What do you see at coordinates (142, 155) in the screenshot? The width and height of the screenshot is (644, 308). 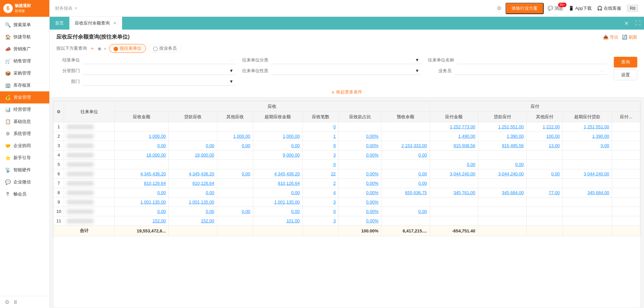 I see `row-ar_amount: 18,000.00` at bounding box center [142, 155].